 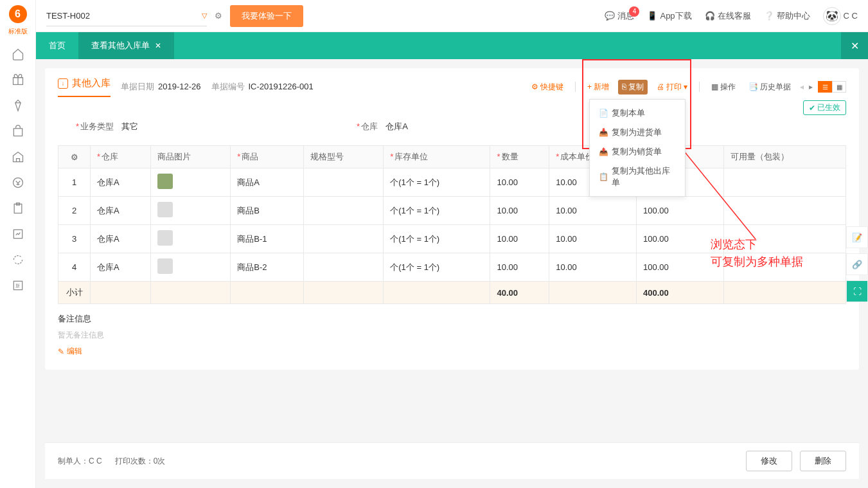 What do you see at coordinates (802, 87) in the screenshot?
I see `prev-button: ◂` at bounding box center [802, 87].